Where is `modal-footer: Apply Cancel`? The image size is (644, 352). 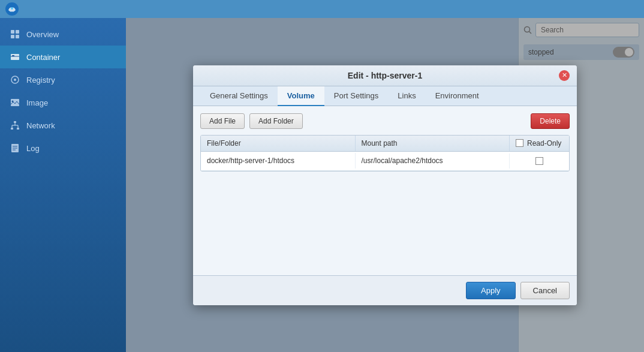
modal-footer: Apply Cancel is located at coordinates (385, 290).